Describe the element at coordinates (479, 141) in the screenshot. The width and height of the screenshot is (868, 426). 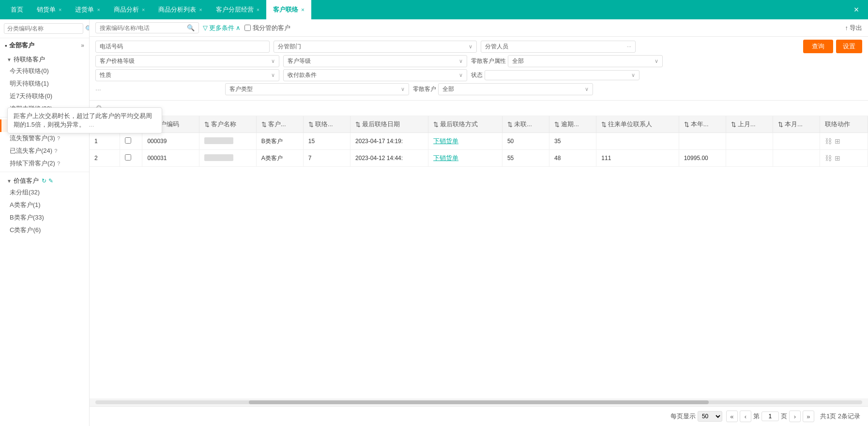
I see `customer-table: 序号 ⇅客户编码 ⇅客户名称 ⇅客户... ⇅联络... ⇅最后联络日期 ⇅最后…` at that location.